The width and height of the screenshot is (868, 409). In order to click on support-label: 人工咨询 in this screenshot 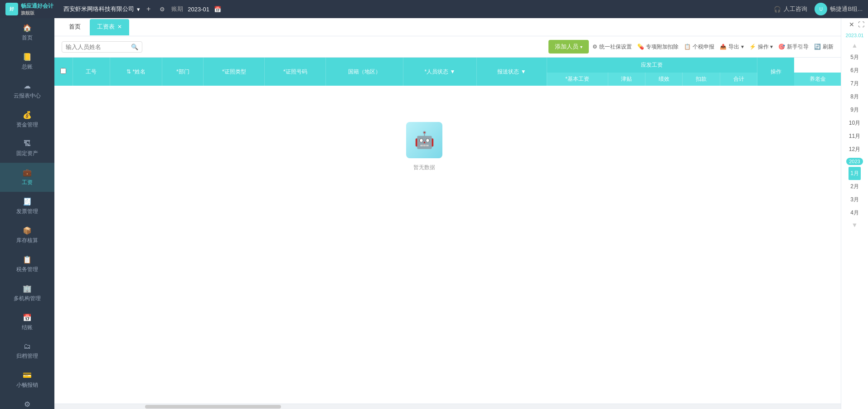, I will do `click(795, 9)`.